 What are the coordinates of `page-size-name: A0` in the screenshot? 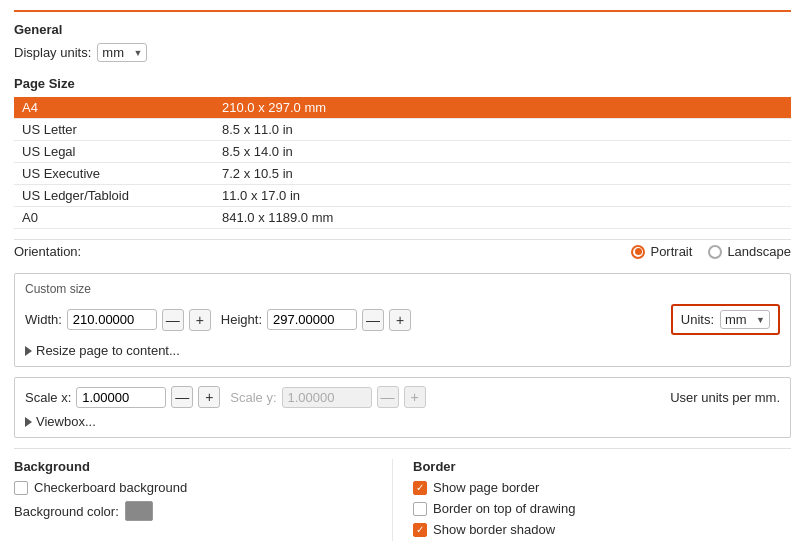 It's located at (114, 218).